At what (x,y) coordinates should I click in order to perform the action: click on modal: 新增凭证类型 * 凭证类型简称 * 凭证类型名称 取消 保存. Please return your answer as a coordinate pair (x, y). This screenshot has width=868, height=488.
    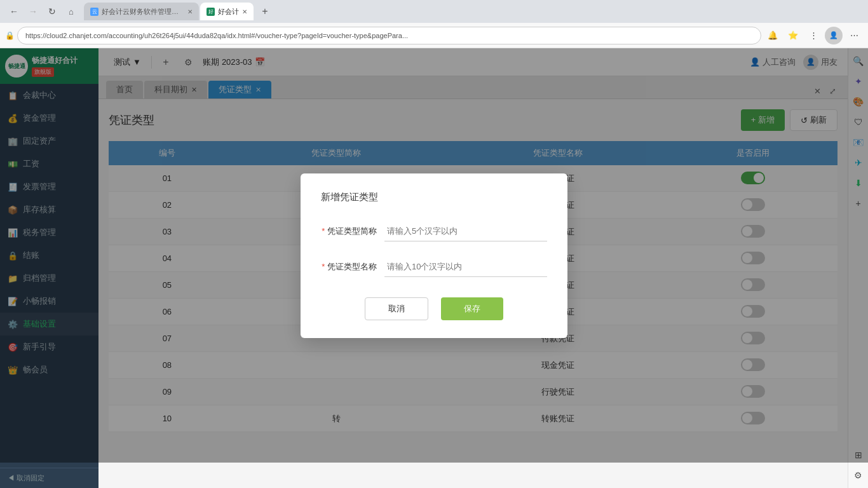
    Looking at the image, I should click on (434, 255).